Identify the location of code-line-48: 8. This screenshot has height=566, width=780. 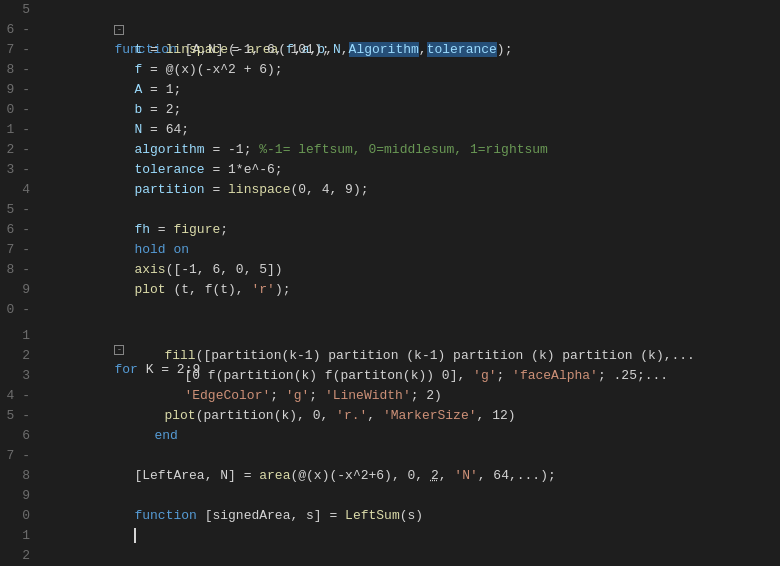
(390, 476).